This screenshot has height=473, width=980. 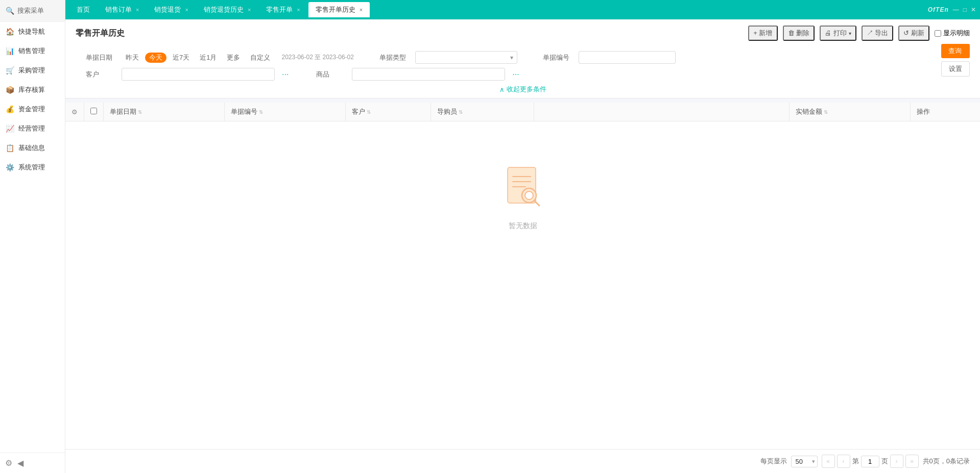 I want to click on next-page-button: ›, so click(x=897, y=461).